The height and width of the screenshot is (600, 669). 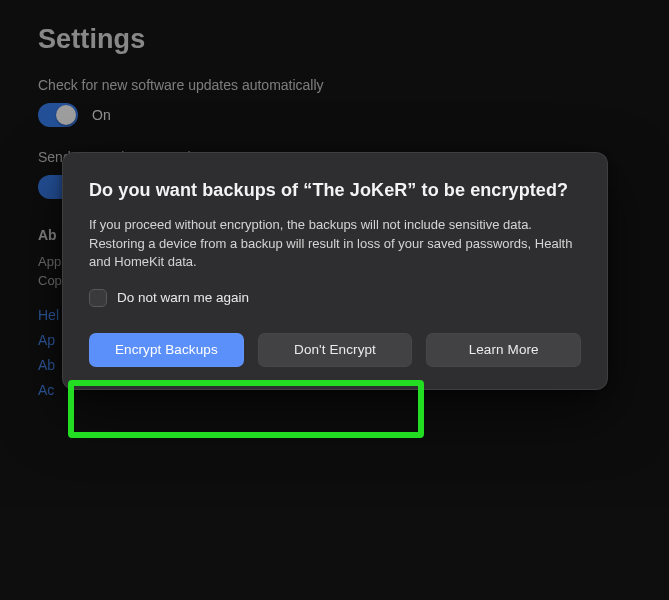 What do you see at coordinates (336, 350) in the screenshot?
I see `dont-encrypt-button: Don't Encrypt` at bounding box center [336, 350].